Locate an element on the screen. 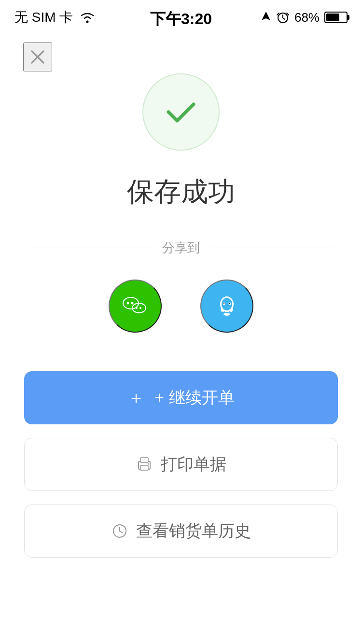 The width and height of the screenshot is (362, 644). wifi-icon is located at coordinates (87, 17).